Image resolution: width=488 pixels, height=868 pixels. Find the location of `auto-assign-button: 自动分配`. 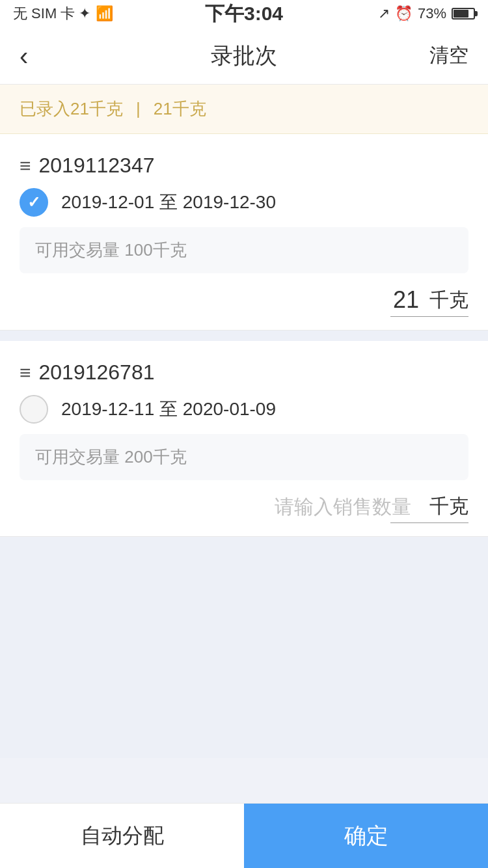

auto-assign-button: 自动分配 is located at coordinates (122, 835).